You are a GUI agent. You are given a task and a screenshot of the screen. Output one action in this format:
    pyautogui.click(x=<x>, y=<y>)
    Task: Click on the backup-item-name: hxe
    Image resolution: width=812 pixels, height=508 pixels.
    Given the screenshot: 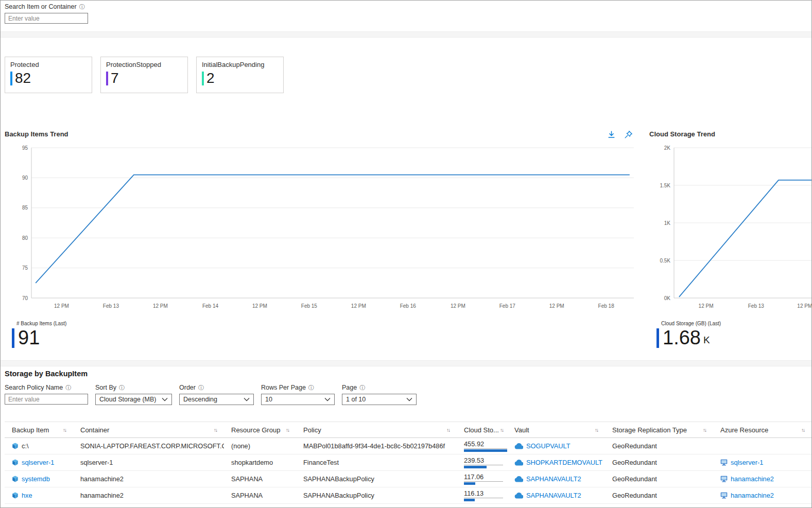 What is the action you would take?
    pyautogui.click(x=27, y=495)
    